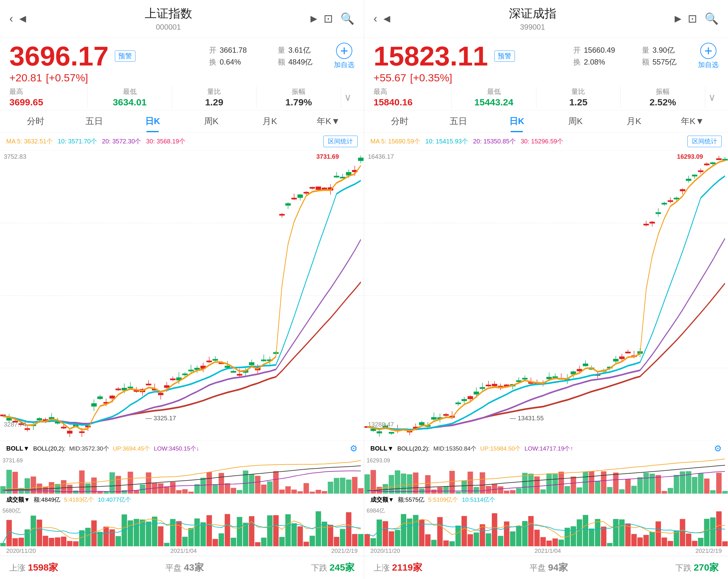 Image resolution: width=728 pixels, height=579 pixels. What do you see at coordinates (549, 449) in the screenshot?
I see `boll-low: LOW:14717.19个↑` at bounding box center [549, 449].